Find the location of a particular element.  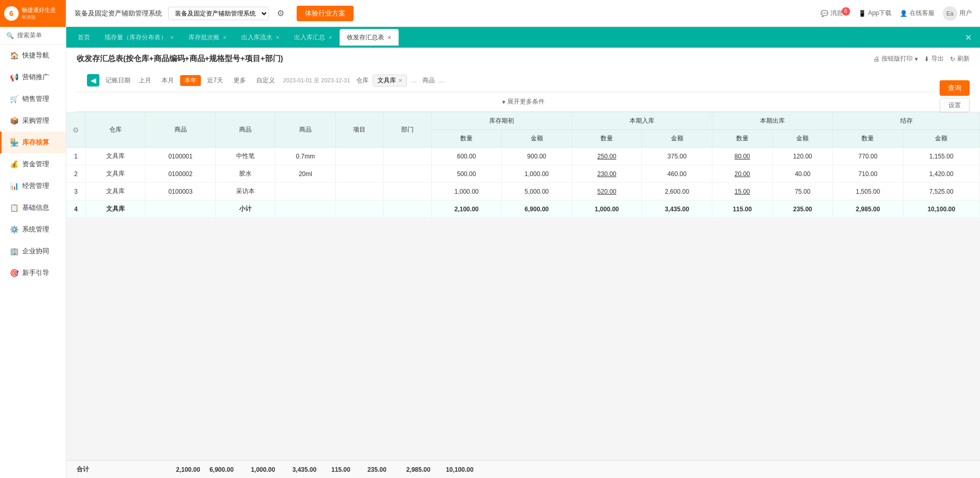

table-cell: 0.7mm is located at coordinates (305, 156).